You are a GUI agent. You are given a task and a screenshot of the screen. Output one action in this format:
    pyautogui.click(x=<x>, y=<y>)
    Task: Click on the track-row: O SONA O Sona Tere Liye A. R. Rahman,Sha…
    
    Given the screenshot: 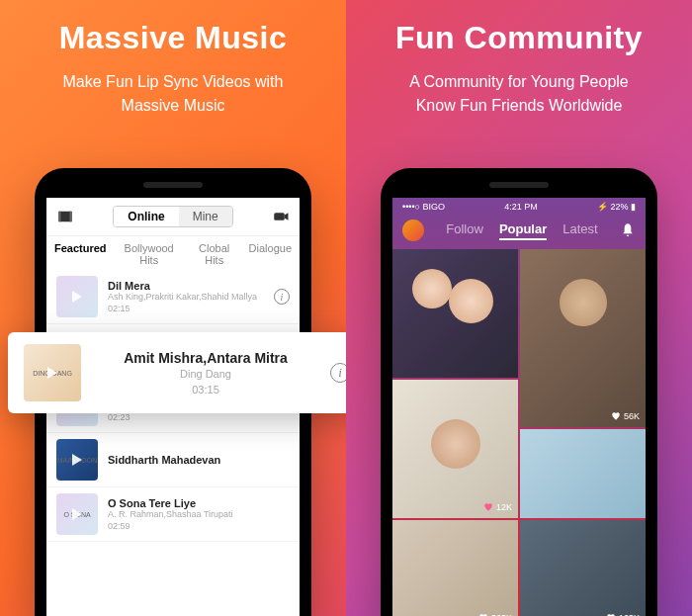 What is the action you would take?
    pyautogui.click(x=173, y=514)
    